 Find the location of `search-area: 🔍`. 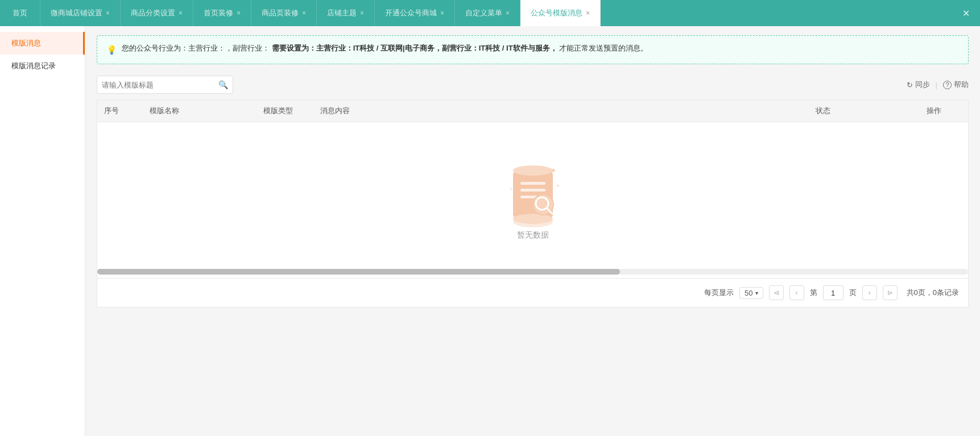

search-area: 🔍 is located at coordinates (165, 85).